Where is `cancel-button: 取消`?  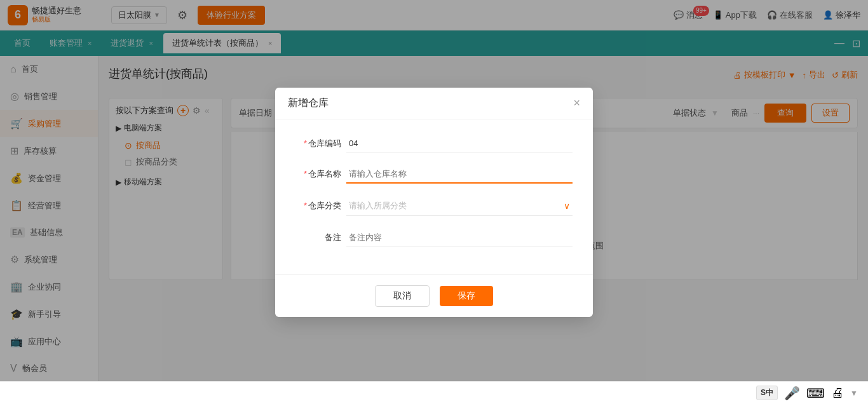
cancel-button: 取消 is located at coordinates (402, 296).